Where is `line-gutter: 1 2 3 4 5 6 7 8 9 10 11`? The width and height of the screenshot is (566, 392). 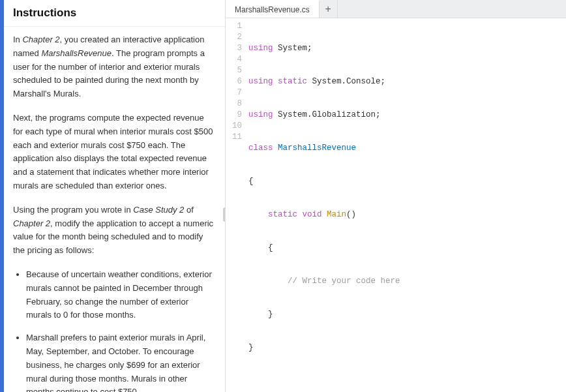 line-gutter: 1 2 3 4 5 6 7 8 9 10 11 is located at coordinates (236, 205).